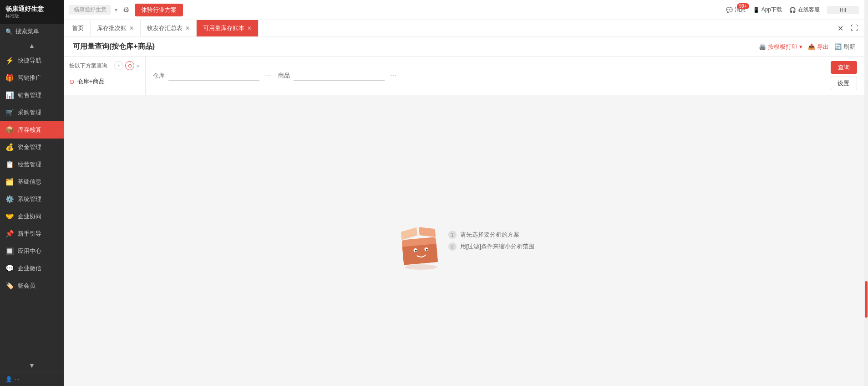  I want to click on export-button: 📤 导出, so click(818, 47).